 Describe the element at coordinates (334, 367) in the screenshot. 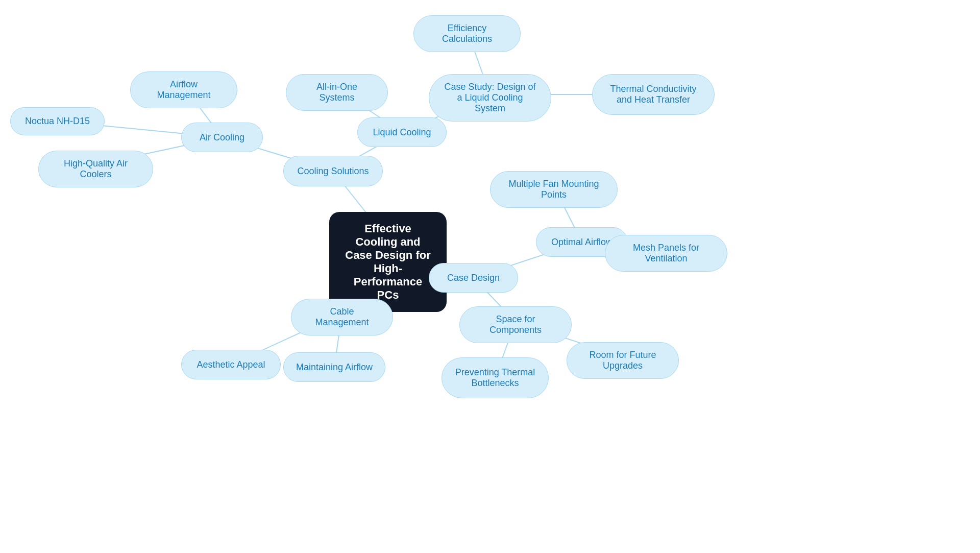

I see `node-maintaining_airflow: Maintaining Airflow` at that location.